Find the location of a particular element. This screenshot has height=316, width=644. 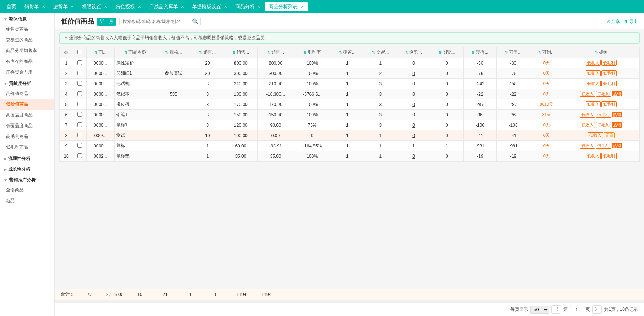

cell-name: 鼠标 is located at coordinates (135, 146).